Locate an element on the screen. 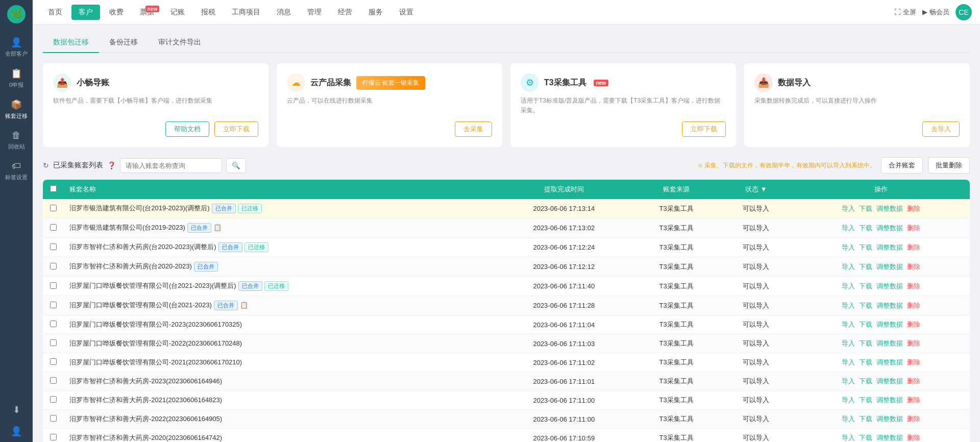 The height and width of the screenshot is (442, 980). sidebar-item-all-clients: 👤 全部客户 is located at coordinates (16, 47).